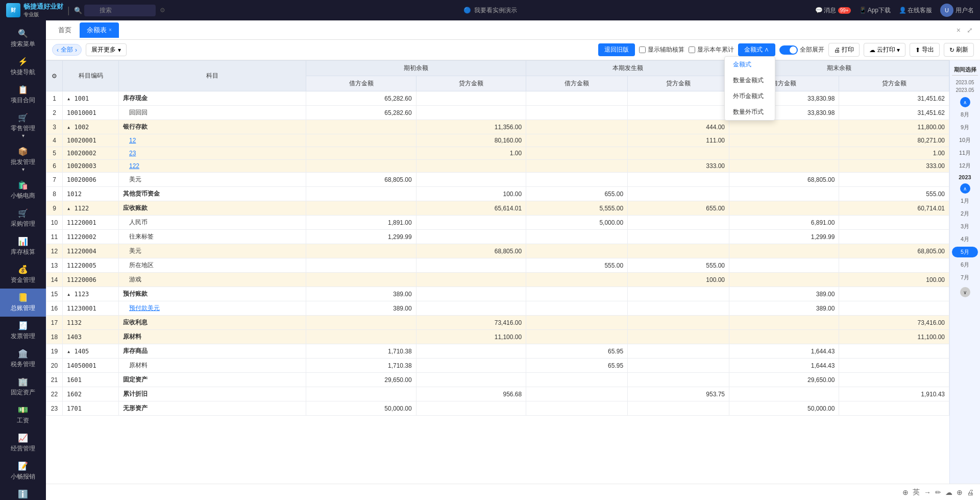 This screenshot has height=500, width=980. I want to click on expand-all-area: 全部展开, so click(802, 50).